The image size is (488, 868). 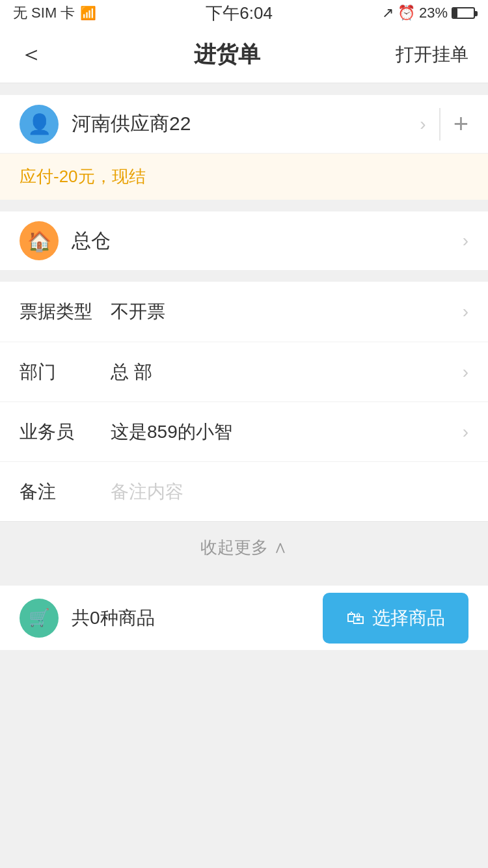 What do you see at coordinates (39, 124) in the screenshot?
I see `avatar-icon: 👤` at bounding box center [39, 124].